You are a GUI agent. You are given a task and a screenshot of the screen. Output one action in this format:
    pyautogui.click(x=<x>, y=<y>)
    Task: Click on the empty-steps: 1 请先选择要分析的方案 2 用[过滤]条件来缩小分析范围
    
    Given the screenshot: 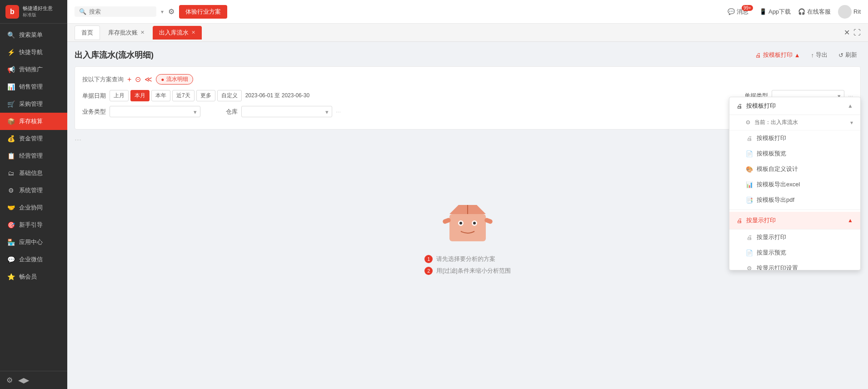 What is the action you would take?
    pyautogui.click(x=467, y=267)
    